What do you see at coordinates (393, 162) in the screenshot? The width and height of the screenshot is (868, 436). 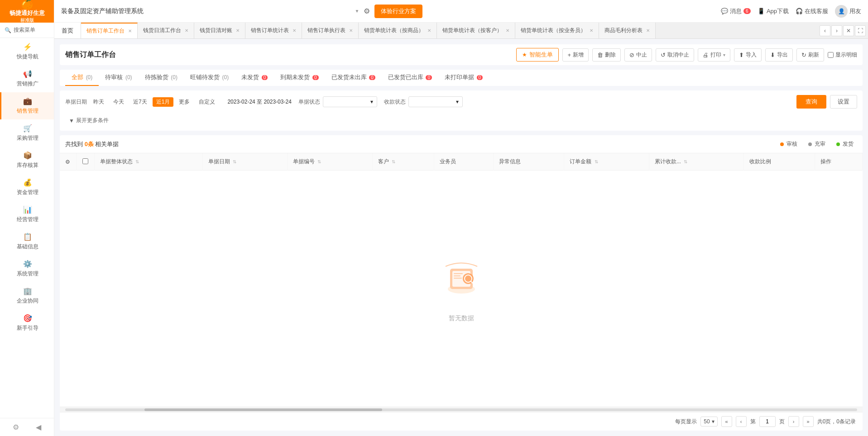 I see `col-customer-sort: ⇅` at bounding box center [393, 162].